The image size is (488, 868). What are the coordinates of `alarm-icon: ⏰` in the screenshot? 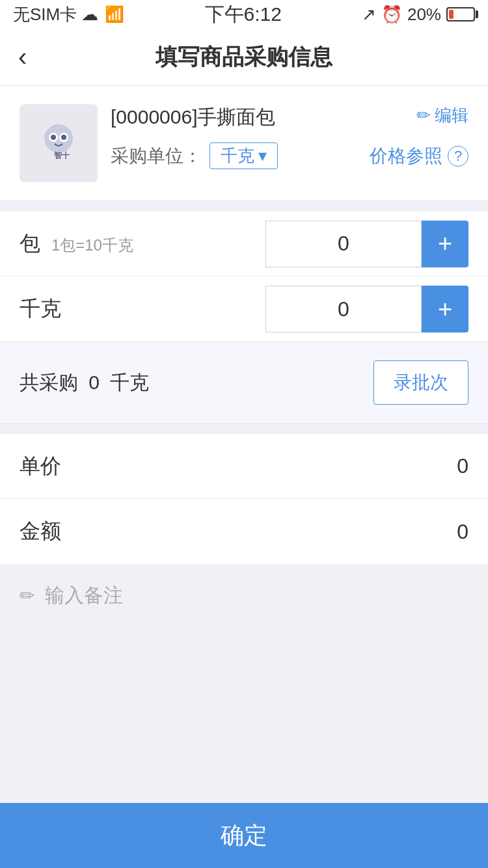 It's located at (392, 14).